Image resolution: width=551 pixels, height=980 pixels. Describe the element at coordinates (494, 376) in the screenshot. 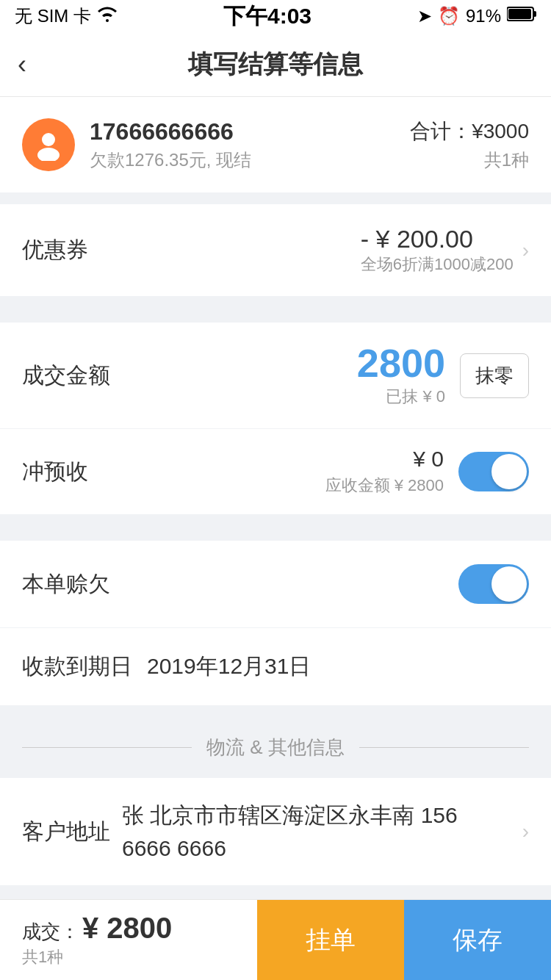

I see `round-button: 抹零` at that location.